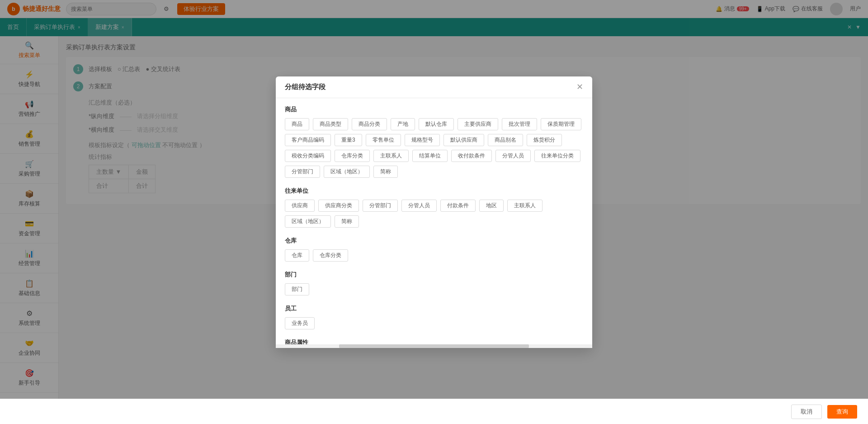  What do you see at coordinates (302, 172) in the screenshot?
I see `tag-dept: 分管部门` at bounding box center [302, 172].